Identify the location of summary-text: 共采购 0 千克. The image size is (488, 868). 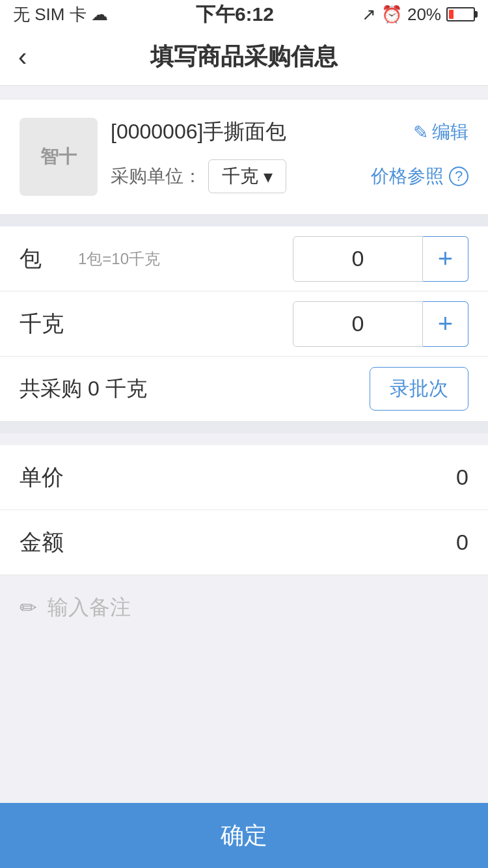
(83, 389).